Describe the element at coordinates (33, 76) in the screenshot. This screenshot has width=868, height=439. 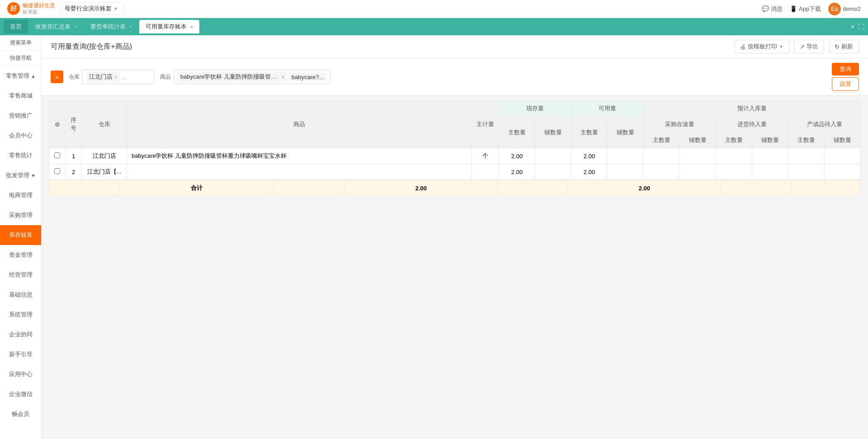
I see `chevron-icon: ▲` at that location.